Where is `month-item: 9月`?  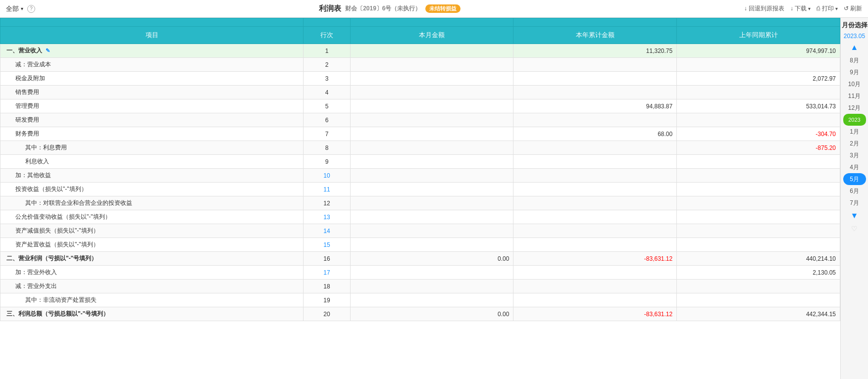
month-item: 9月 is located at coordinates (855, 72).